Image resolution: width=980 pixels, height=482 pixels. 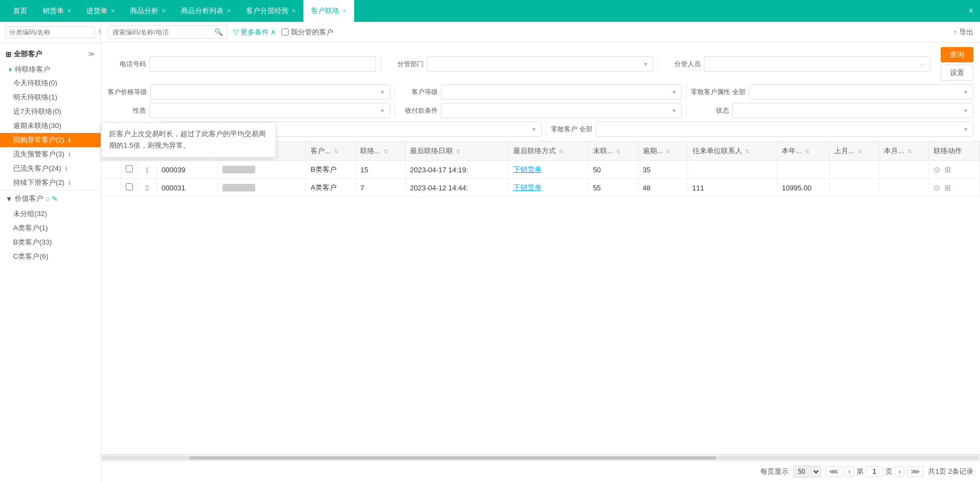 What do you see at coordinates (541, 111) in the screenshot?
I see `filter-payment: 收付款条件 ▼` at bounding box center [541, 111].